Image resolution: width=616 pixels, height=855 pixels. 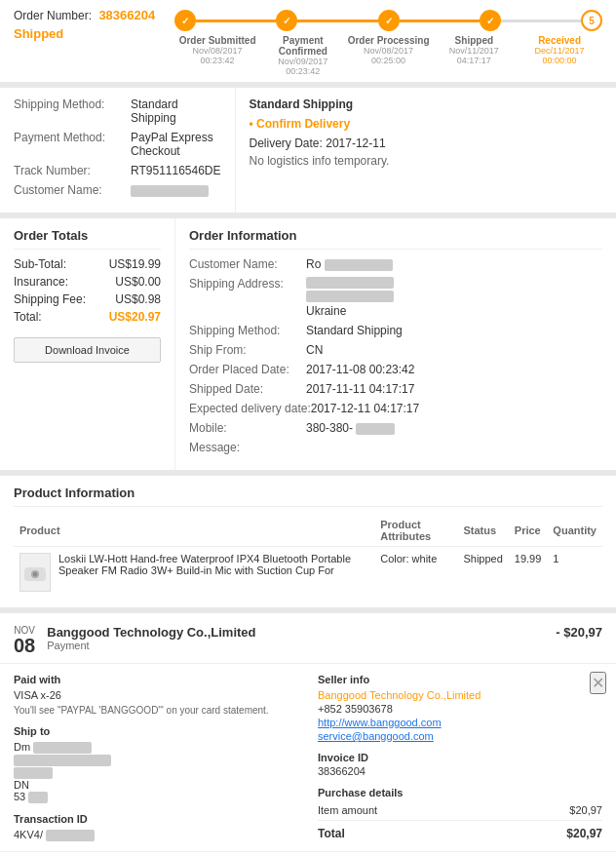 I want to click on paid-with-title: Paid with, so click(x=156, y=680).